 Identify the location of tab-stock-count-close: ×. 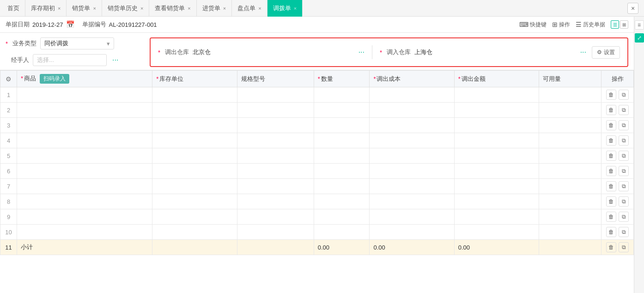
(260, 8).